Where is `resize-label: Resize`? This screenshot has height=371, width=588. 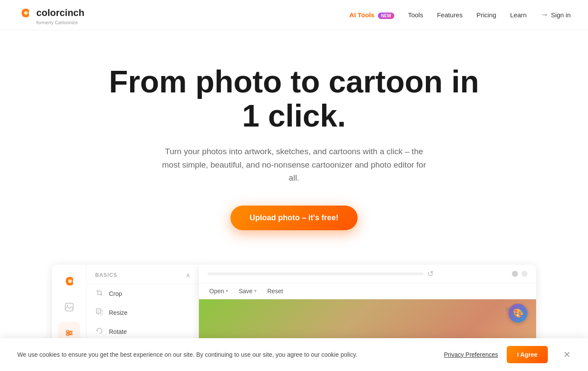 resize-label: Resize is located at coordinates (118, 313).